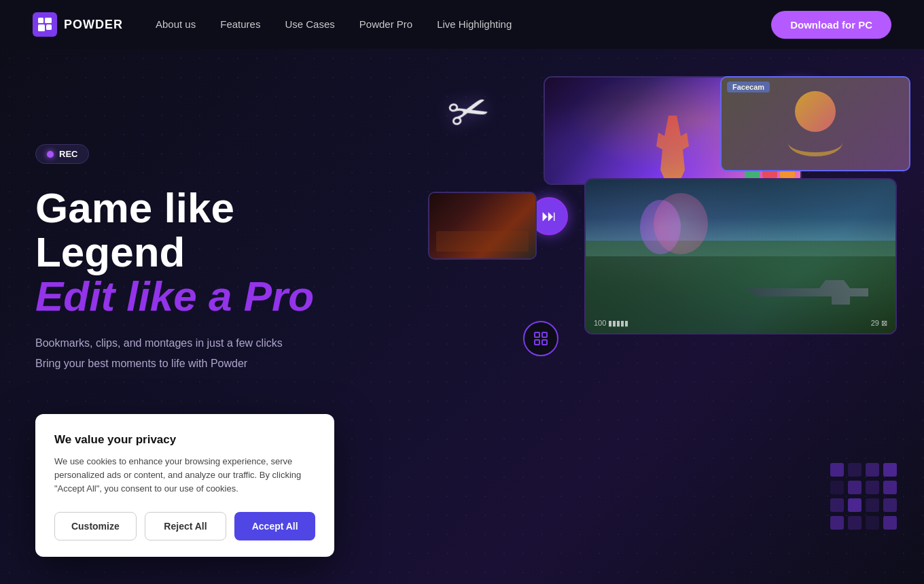 The height and width of the screenshot is (584, 924). What do you see at coordinates (185, 440) in the screenshot?
I see `cookie-title: We value your privacy` at bounding box center [185, 440].